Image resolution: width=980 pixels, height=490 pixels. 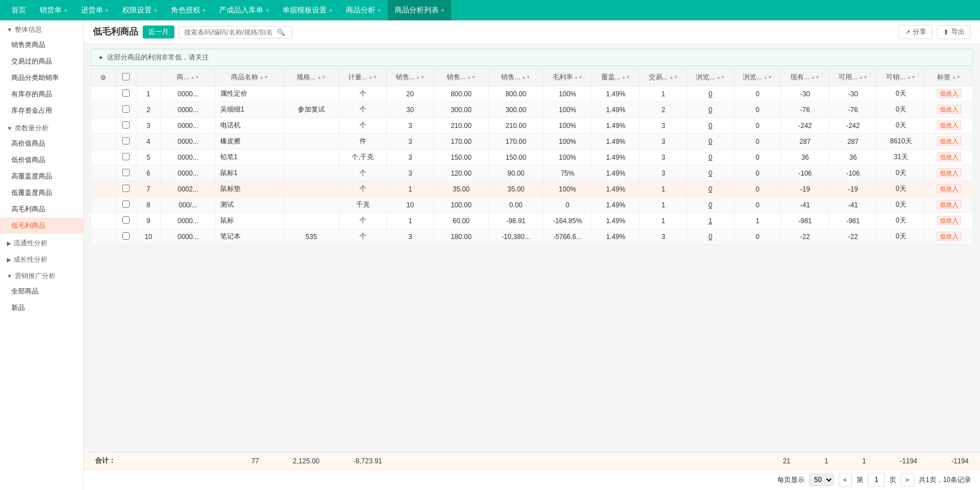 I want to click on sidebar-item-traded-goods: 交易过的商品, so click(x=42, y=61).